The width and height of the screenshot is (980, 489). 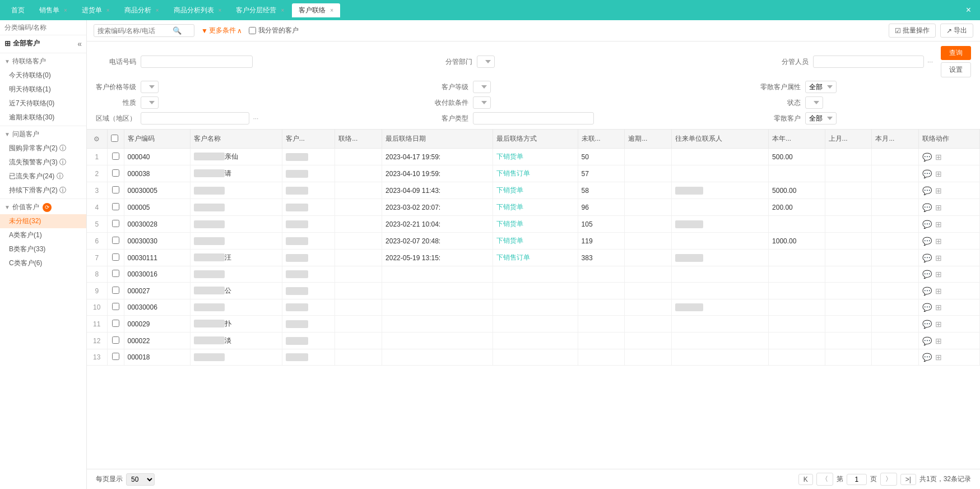 What do you see at coordinates (18, 10) in the screenshot?
I see `tab-home: 首页` at bounding box center [18, 10].